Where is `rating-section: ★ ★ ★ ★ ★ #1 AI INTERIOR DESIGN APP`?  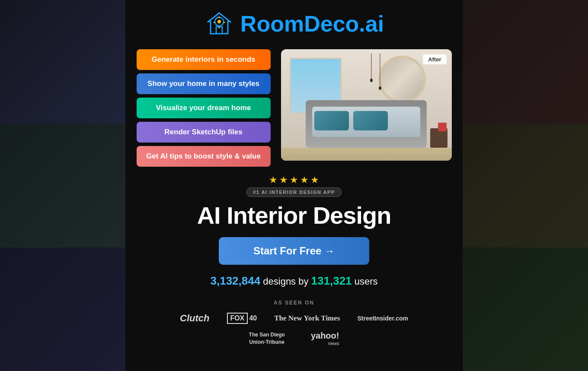
rating-section: ★ ★ ★ ★ ★ #1 AI INTERIOR DESIGN APP is located at coordinates (294, 186).